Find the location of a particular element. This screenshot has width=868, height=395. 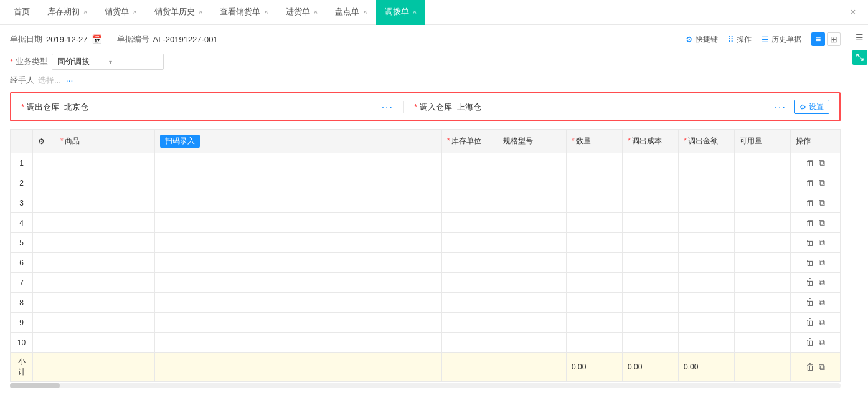

tab-inventory-init: 库存期初 × is located at coordinates (67, 12).